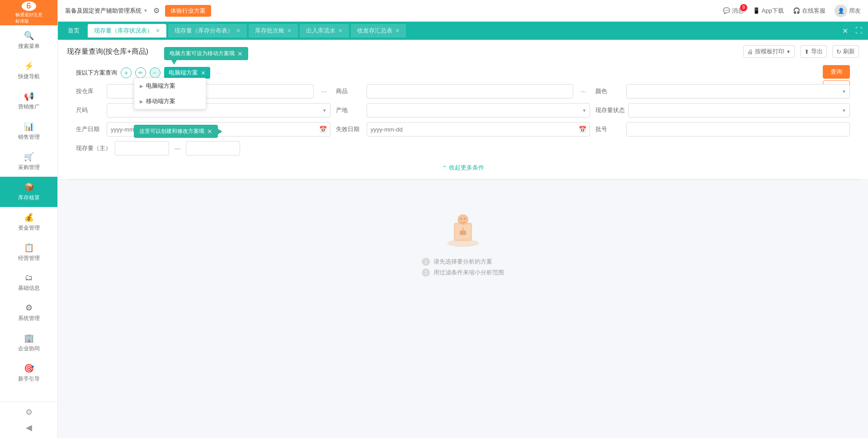  I want to click on inventory-status-select: ▼, so click(739, 110).